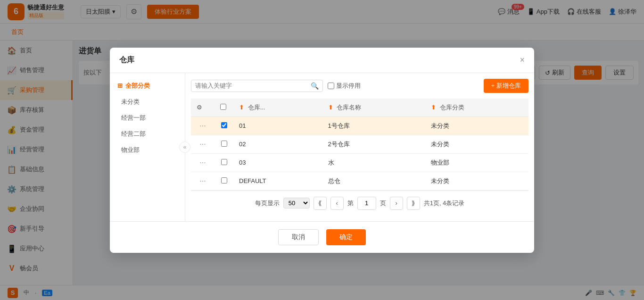 This screenshot has width=644, height=300. What do you see at coordinates (374, 181) in the screenshot?
I see `row-name: 总仓` at bounding box center [374, 181].